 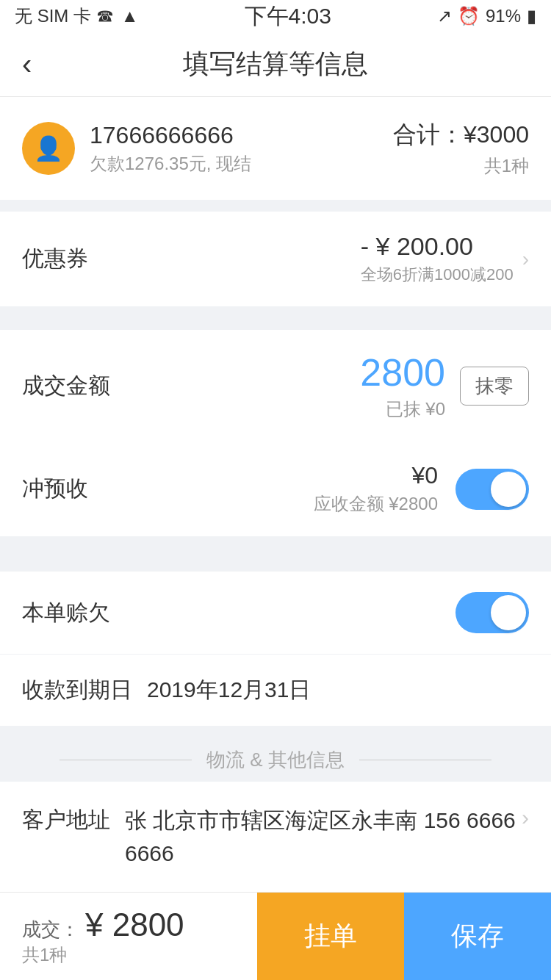 I want to click on amount-value: 2800, so click(x=403, y=372).